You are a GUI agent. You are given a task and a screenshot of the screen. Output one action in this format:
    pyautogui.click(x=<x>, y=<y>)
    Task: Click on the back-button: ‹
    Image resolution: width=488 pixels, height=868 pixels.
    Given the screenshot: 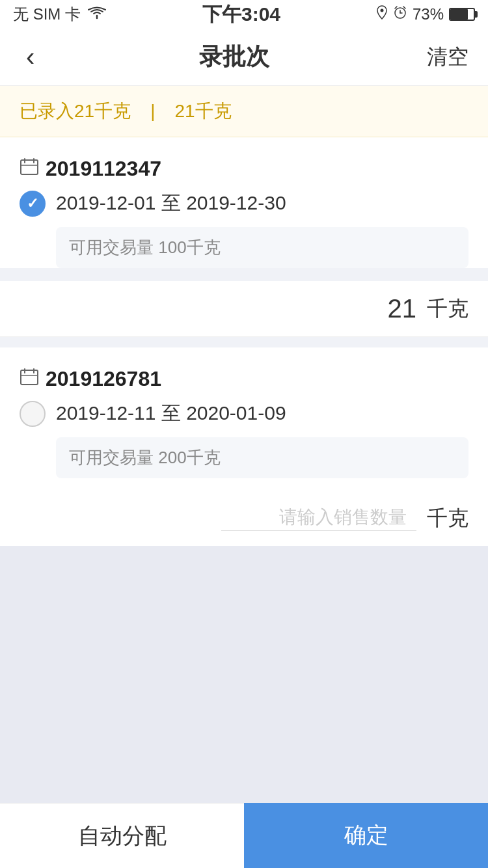 What is the action you would take?
    pyautogui.click(x=30, y=57)
    